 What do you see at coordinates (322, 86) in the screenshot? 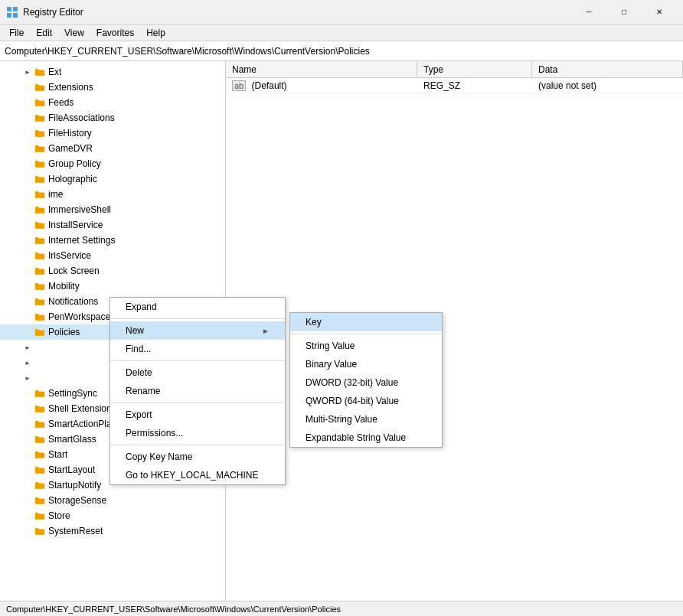
I see `detail-cell-name: ab (Default)` at bounding box center [322, 86].